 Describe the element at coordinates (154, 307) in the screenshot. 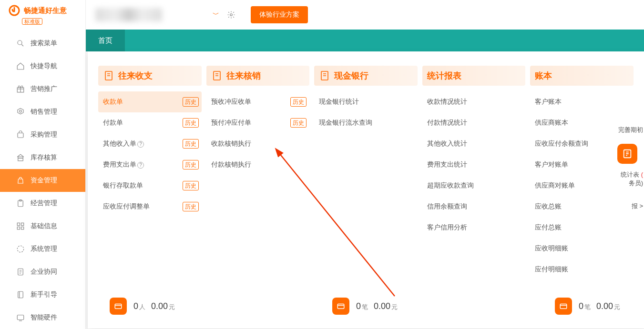

I see `card-values: 0人0.00元` at that location.